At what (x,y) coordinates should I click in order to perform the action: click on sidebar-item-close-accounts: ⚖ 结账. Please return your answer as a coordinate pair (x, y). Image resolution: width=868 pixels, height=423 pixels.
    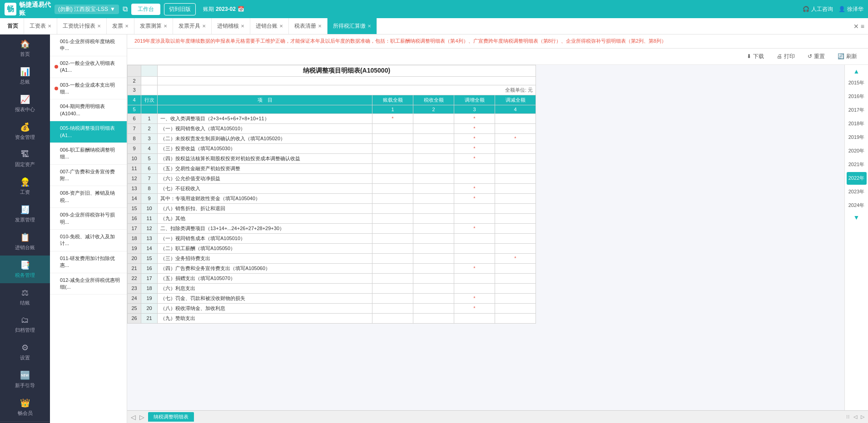
    Looking at the image, I should click on (25, 297).